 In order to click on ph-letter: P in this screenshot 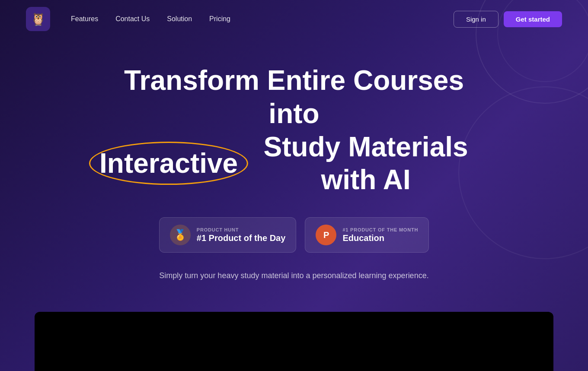, I will do `click(326, 235)`.